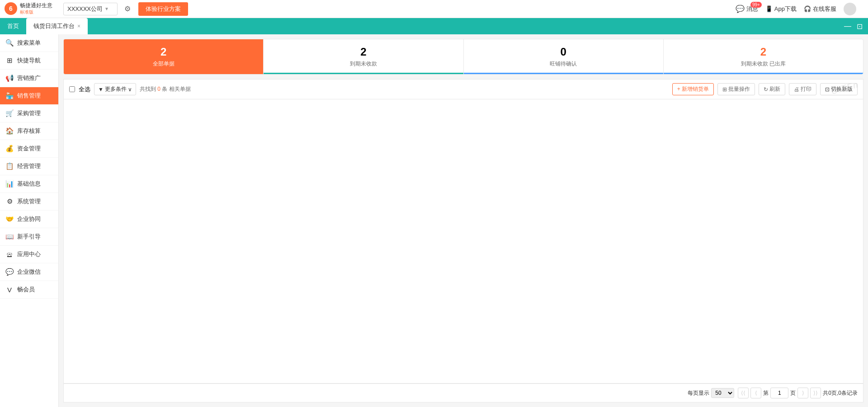 The height and width of the screenshot is (407, 868). I want to click on batch-icon: ⊞, so click(725, 89).